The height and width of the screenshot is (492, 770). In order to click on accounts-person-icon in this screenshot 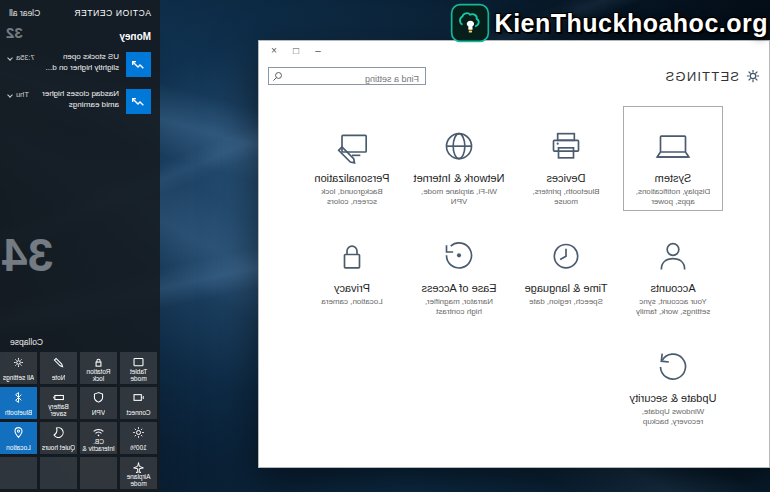, I will do `click(673, 257)`.